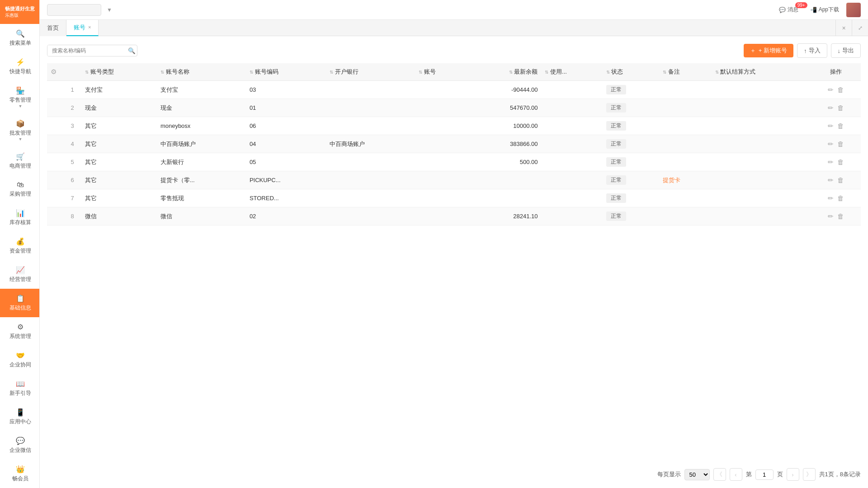 This screenshot has width=868, height=488. What do you see at coordinates (697, 474) in the screenshot?
I see `page-size-select: 50 100` at bounding box center [697, 474].